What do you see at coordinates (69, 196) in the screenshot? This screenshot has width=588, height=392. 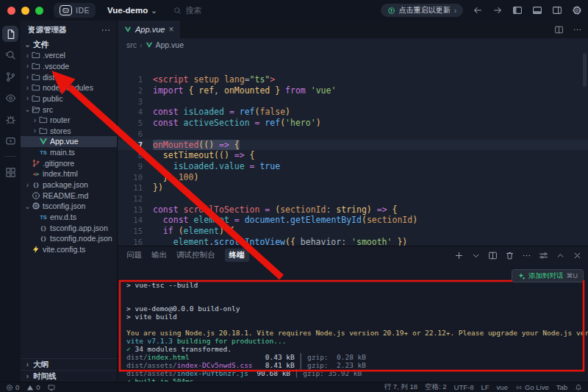 I see `tree-item-README.md: README.md` at bounding box center [69, 196].